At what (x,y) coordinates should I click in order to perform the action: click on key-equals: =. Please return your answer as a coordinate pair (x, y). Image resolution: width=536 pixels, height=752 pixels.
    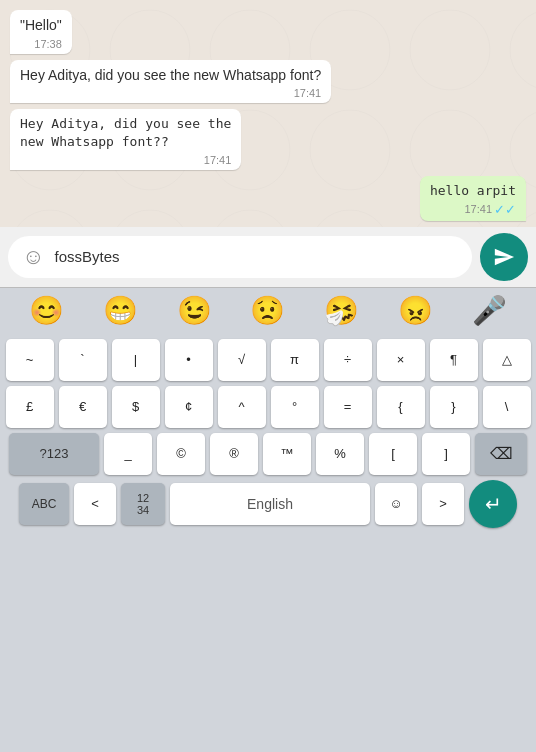
    Looking at the image, I should click on (348, 407).